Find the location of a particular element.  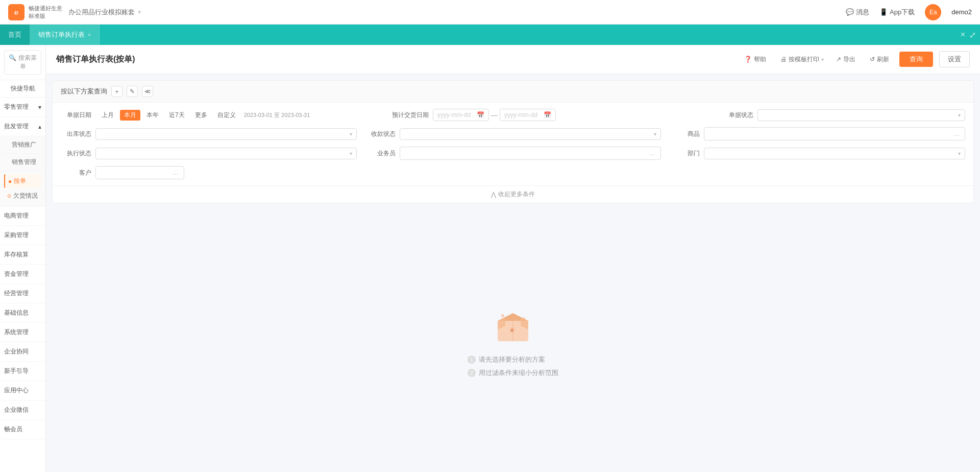

date-quick-btns: 上月 本月 本年 近7天 更多 自定义 is located at coordinates (168, 115).